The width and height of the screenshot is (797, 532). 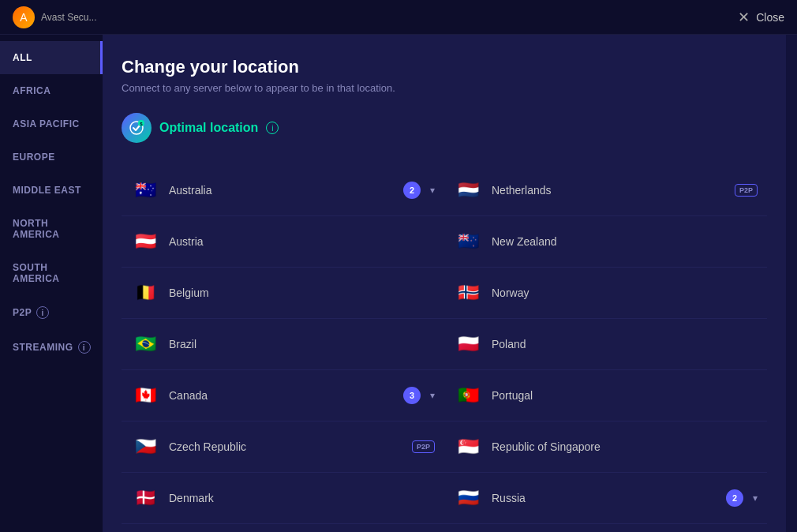 What do you see at coordinates (51, 91) in the screenshot?
I see `sidebar-item-africa: AFRICA` at bounding box center [51, 91].